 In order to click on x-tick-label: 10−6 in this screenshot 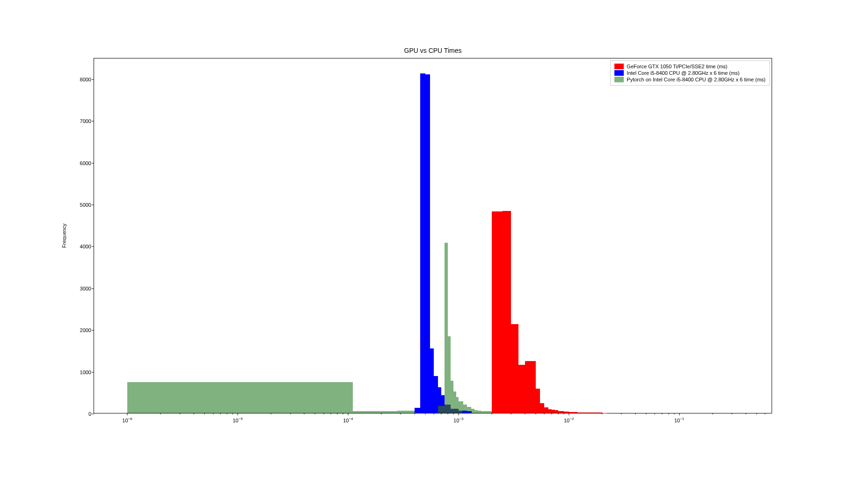, I will do `click(127, 420)`.